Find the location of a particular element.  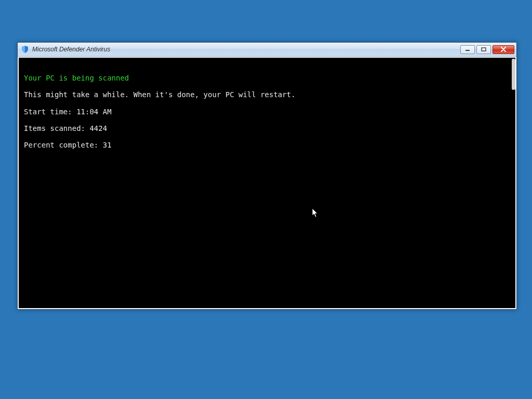

percent-complete-label: Percent complete: is located at coordinates (63, 145).